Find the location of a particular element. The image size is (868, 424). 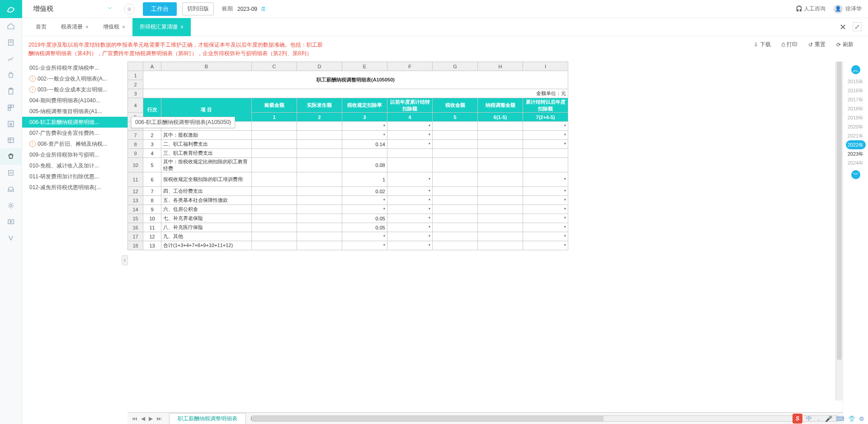

hdr: 7(2+4-5) is located at coordinates (546, 117).